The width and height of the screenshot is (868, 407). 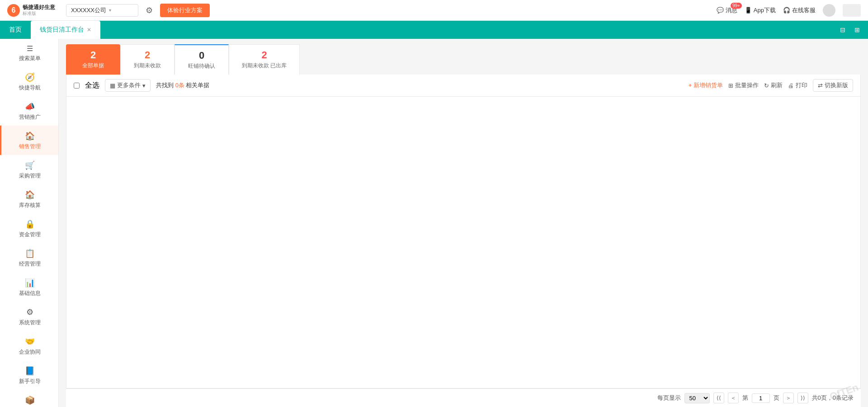 I want to click on sales-icon: 🏠, so click(x=30, y=136).